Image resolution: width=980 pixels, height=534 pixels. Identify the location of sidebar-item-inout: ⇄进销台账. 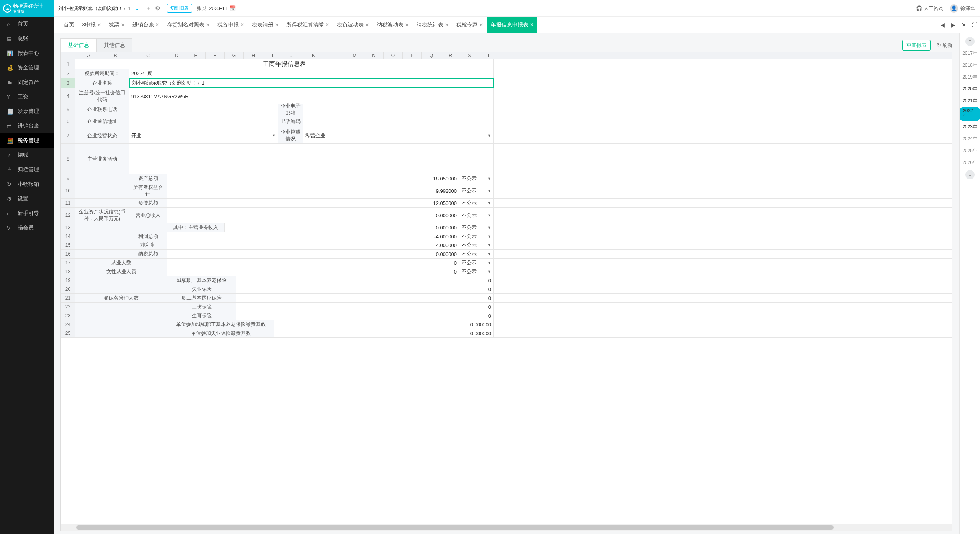
(27, 126).